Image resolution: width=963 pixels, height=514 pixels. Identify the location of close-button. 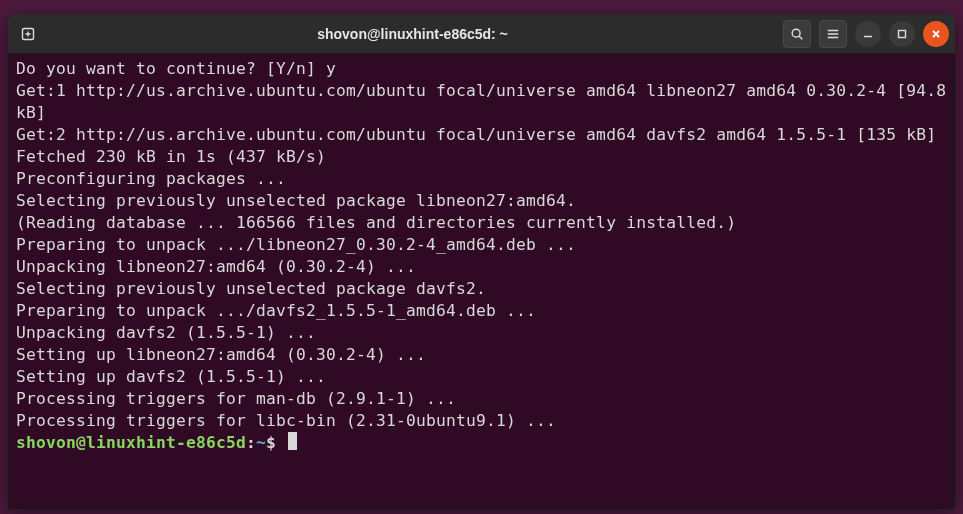
(936, 34).